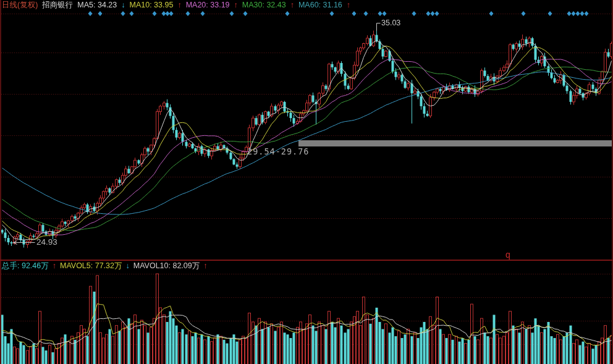 The height and width of the screenshot is (364, 613). I want to click on total-volume-readout: 总手: 92.46万, so click(25, 266).